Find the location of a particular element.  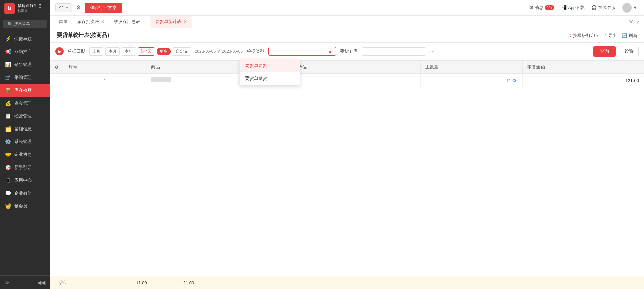

base-icon: 🗂️ is located at coordinates (8, 129).